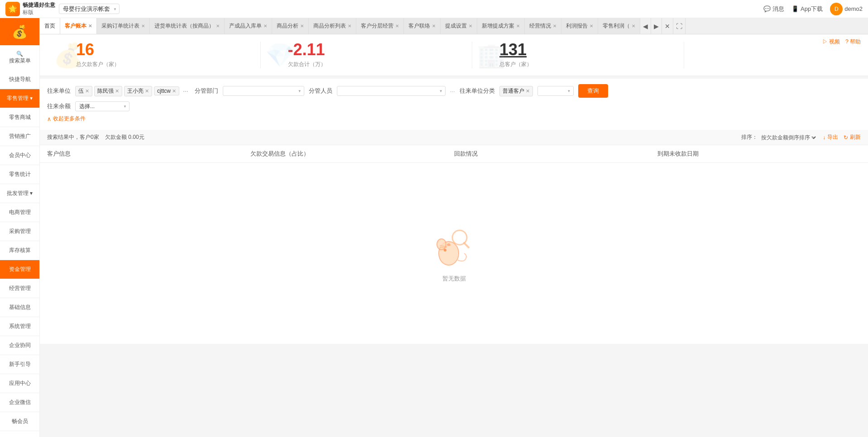 The image size is (868, 437). Describe the element at coordinates (187, 26) in the screenshot. I see `tab-inbound-stats: 进货单统计表（按商品） ✕` at that location.